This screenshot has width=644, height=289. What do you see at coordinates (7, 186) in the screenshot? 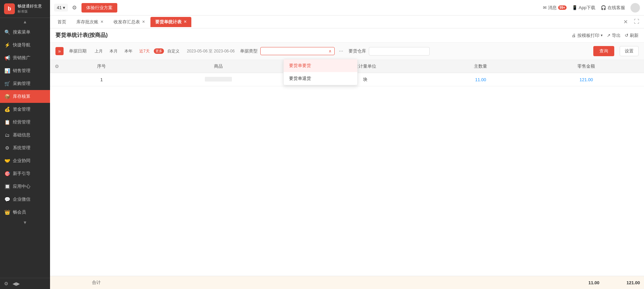
I see `appstore-icon: 🔲` at bounding box center [7, 186].